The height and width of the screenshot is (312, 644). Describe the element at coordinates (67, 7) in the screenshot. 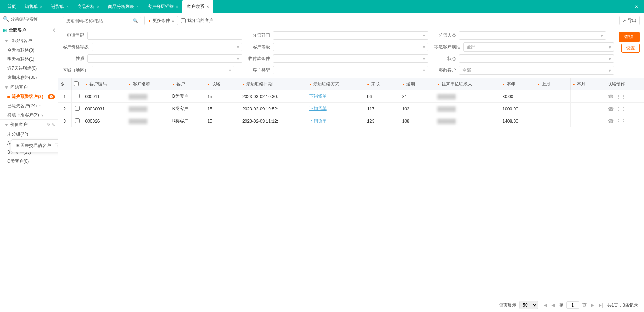

I see `close-purchase-tab: ×` at that location.